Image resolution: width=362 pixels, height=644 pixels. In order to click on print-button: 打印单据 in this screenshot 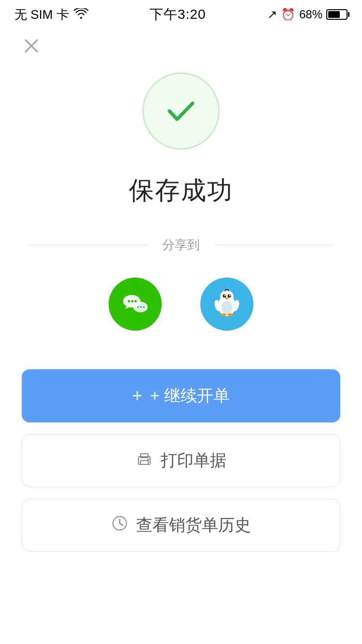, I will do `click(181, 461)`.